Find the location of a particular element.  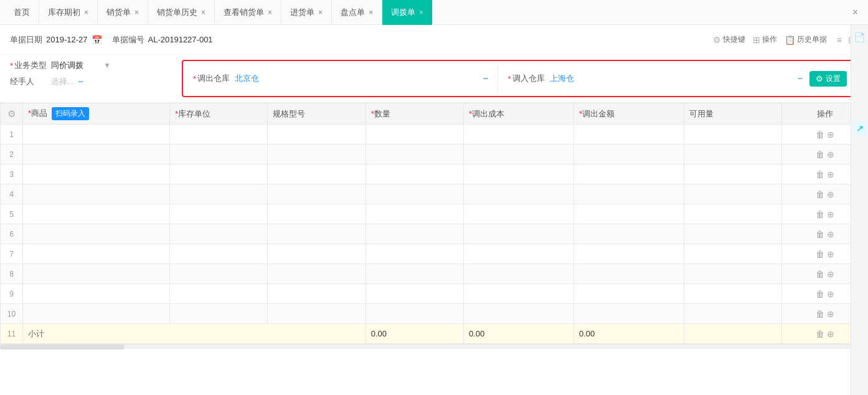

delete-icon-11: 🗑 is located at coordinates (820, 334).